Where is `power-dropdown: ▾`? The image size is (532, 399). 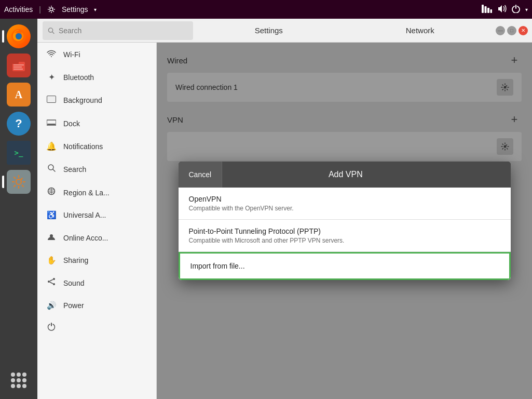
power-dropdown: ▾ is located at coordinates (526, 9).